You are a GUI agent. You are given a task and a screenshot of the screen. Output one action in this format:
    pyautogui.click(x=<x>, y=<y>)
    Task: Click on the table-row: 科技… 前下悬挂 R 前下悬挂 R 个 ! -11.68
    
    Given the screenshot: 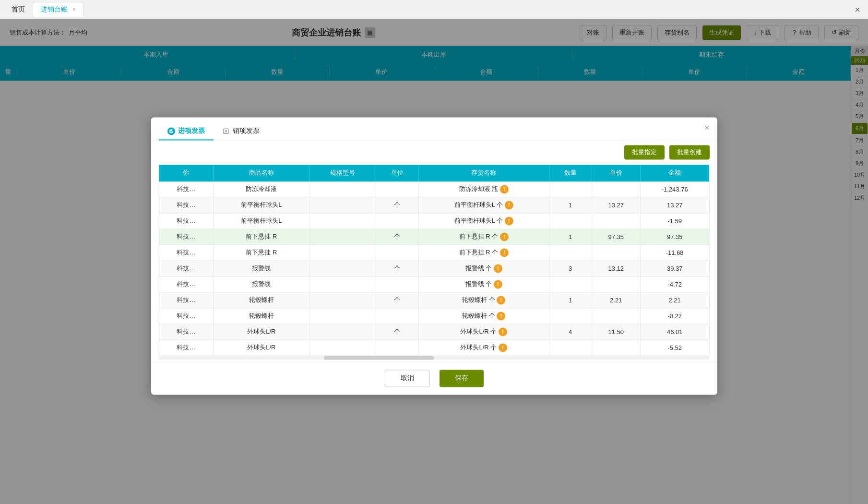 What is the action you would take?
    pyautogui.click(x=434, y=252)
    